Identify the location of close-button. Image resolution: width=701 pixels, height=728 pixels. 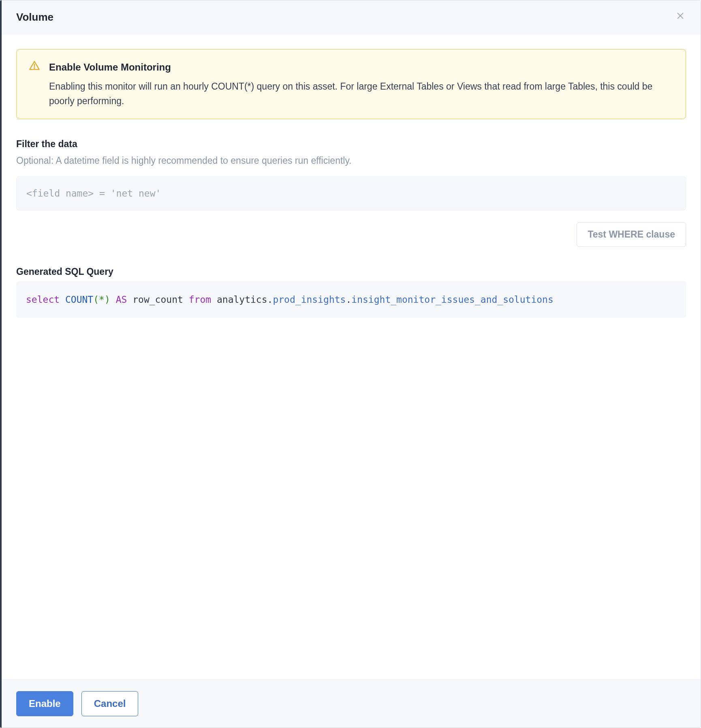
(680, 17).